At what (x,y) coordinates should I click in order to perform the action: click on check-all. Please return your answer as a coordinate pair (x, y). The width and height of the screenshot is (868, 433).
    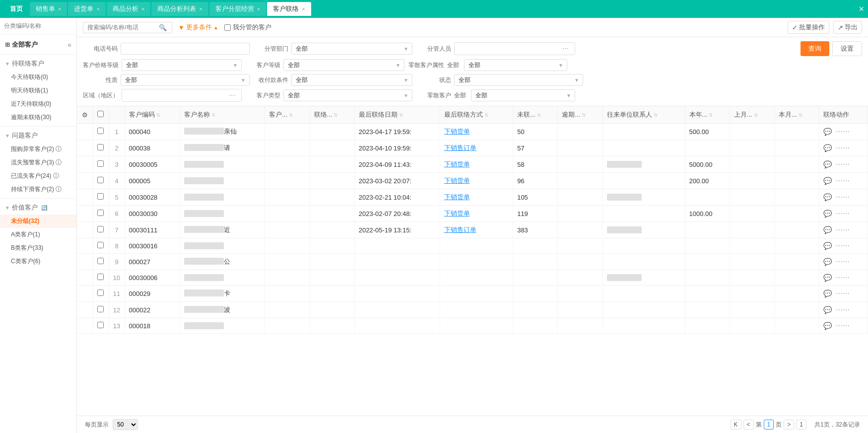
    Looking at the image, I should click on (100, 114).